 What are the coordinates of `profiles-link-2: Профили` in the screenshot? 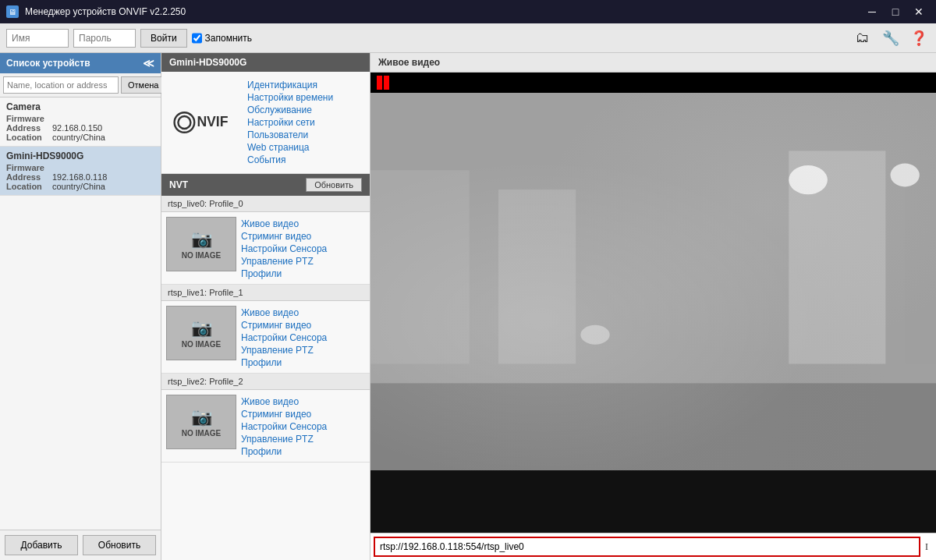 It's located at (284, 452).